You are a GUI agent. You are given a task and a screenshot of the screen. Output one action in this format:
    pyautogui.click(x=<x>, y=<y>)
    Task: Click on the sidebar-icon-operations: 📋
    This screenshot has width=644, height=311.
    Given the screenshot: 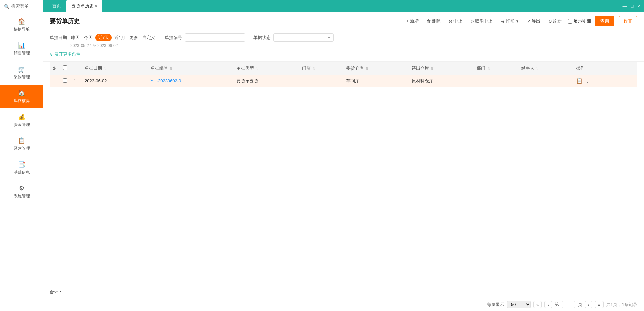 What is the action you would take?
    pyautogui.click(x=22, y=141)
    